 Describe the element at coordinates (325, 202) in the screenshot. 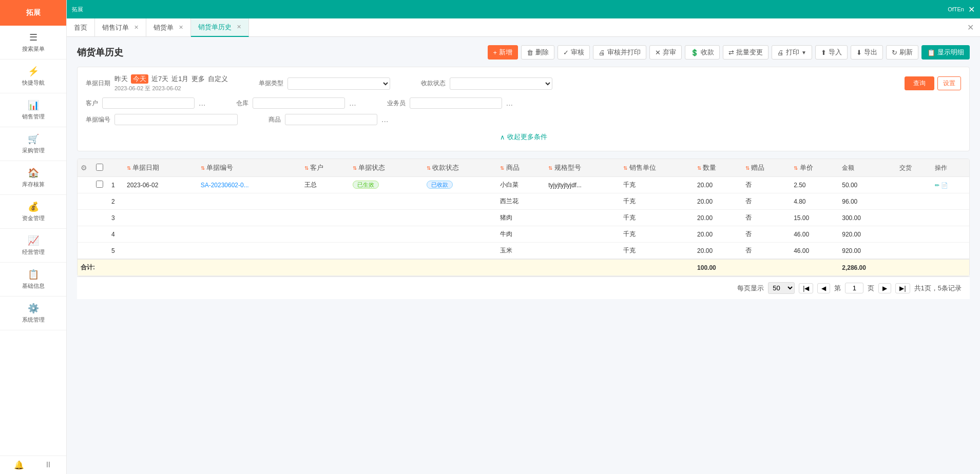

I see `row-customer` at that location.